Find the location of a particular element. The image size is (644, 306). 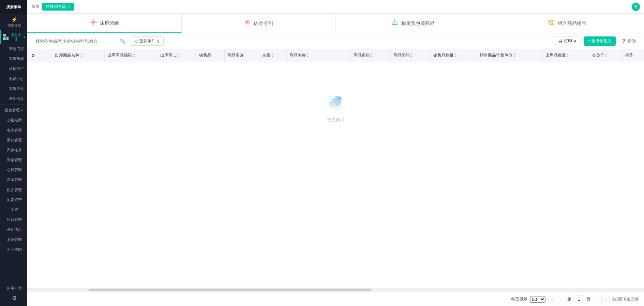

sidebar-item-member-center: 会员中心 is located at coordinates (14, 79).